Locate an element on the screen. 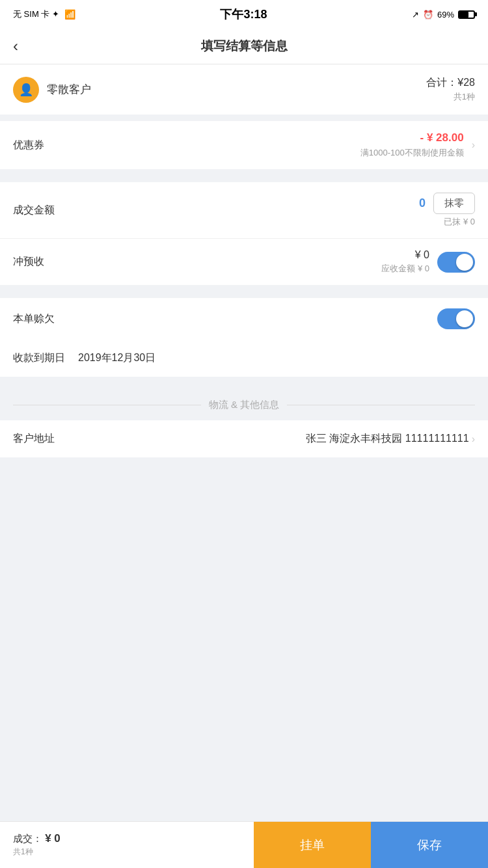  coupon-desc: 满1000-100不限制使用金额 is located at coordinates (413, 153).